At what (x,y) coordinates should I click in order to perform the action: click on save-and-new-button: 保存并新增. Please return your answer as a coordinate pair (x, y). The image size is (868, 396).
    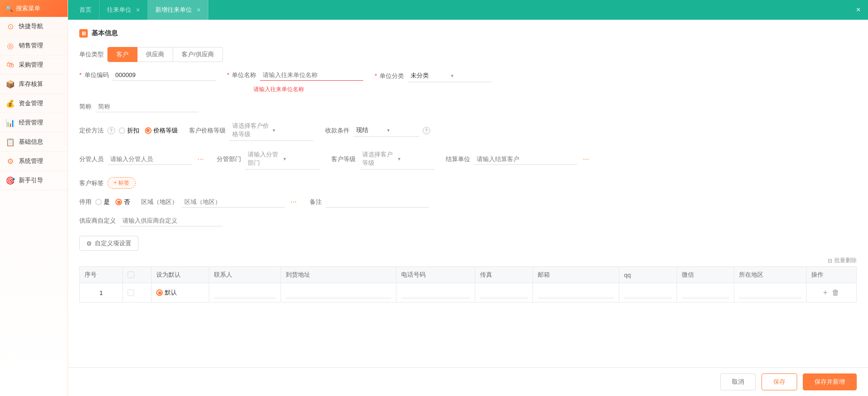
    Looking at the image, I should click on (830, 382).